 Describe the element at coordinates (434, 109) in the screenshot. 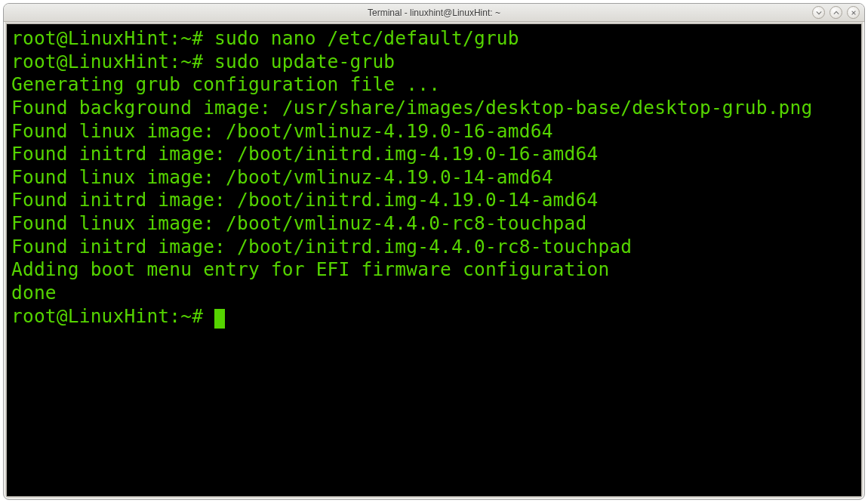

I see `terminal-output-line: Found background image: /usr/share/image…` at that location.